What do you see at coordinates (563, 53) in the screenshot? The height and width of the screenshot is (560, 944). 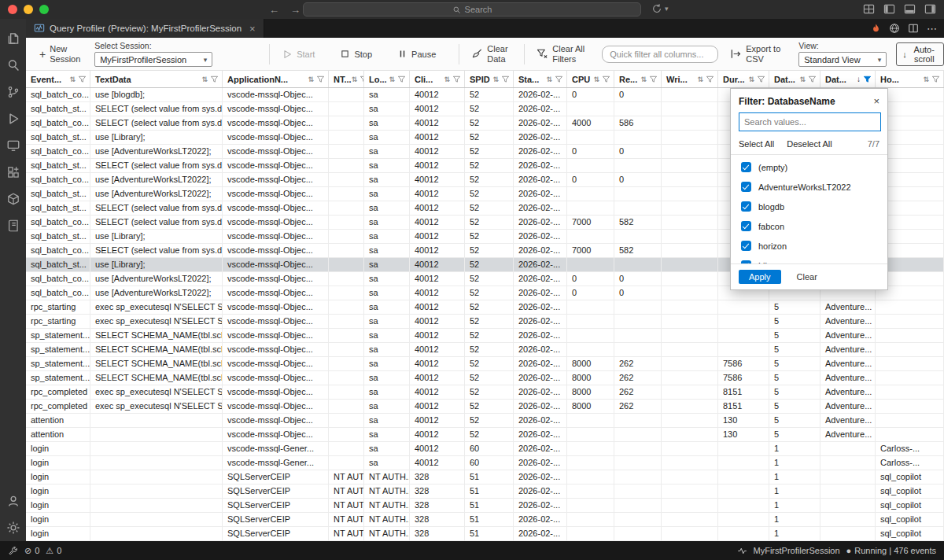 I see `clear-all-filters-button: Clear All Filters` at bounding box center [563, 53].